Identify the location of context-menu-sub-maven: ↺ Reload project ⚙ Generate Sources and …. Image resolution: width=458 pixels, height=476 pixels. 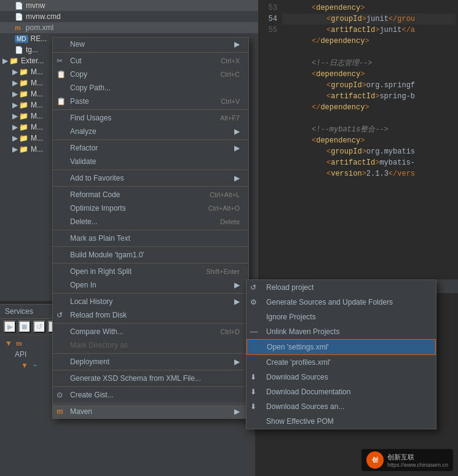
(341, 354).